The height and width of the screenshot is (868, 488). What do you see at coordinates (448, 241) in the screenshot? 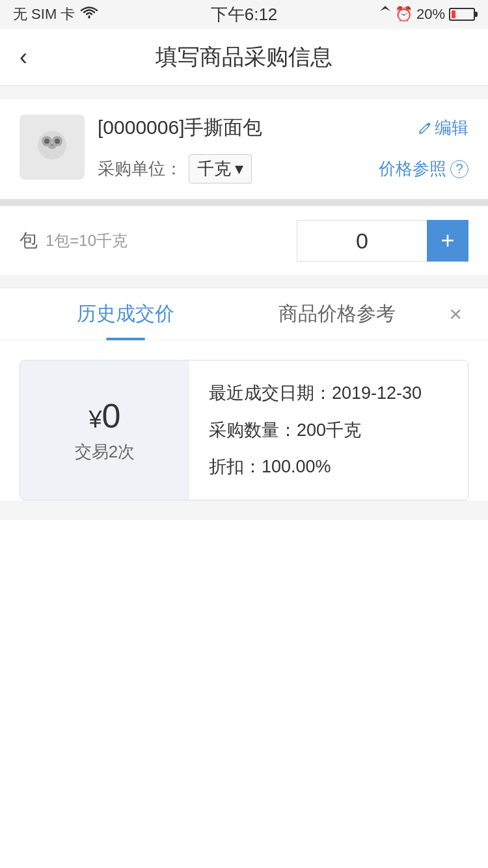
I see `quantity-plus-button: +` at bounding box center [448, 241].